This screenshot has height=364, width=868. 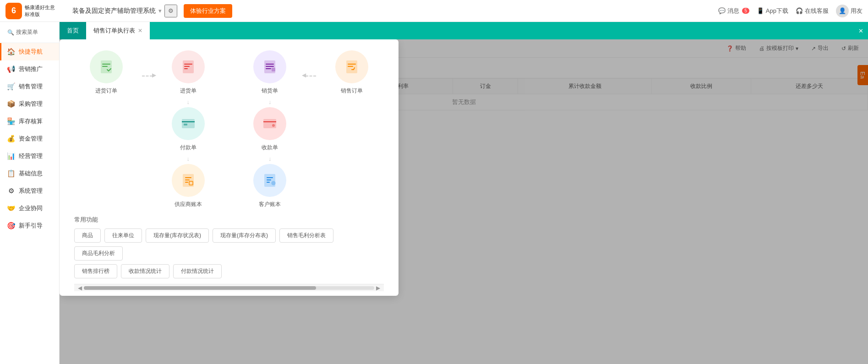 I want to click on flow-label-xiaoshoudingdan: 销售订单, so click(x=352, y=91).